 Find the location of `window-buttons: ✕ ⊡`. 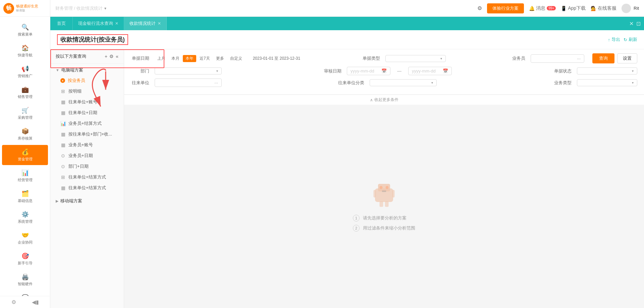

window-buttons: ✕ ⊡ is located at coordinates (635, 23).